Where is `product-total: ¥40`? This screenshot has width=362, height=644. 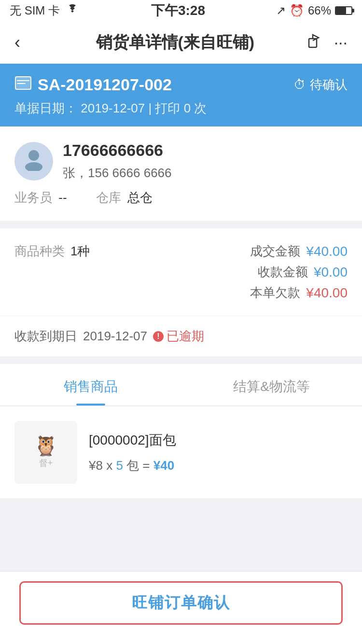
product-total: ¥40 is located at coordinates (164, 465).